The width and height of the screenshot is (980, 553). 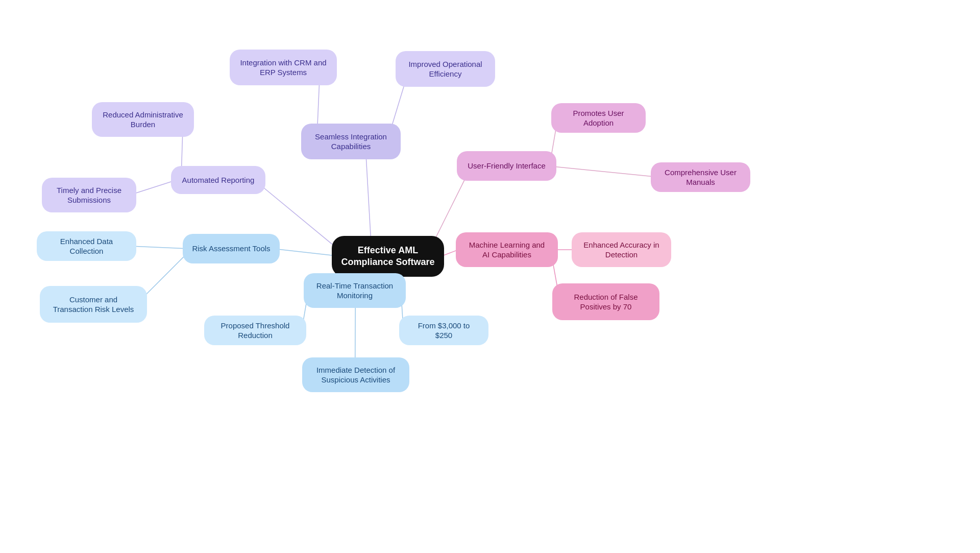 What do you see at coordinates (700, 177) in the screenshot?
I see `user-manuals-node: Comprehensive User Manuals` at bounding box center [700, 177].